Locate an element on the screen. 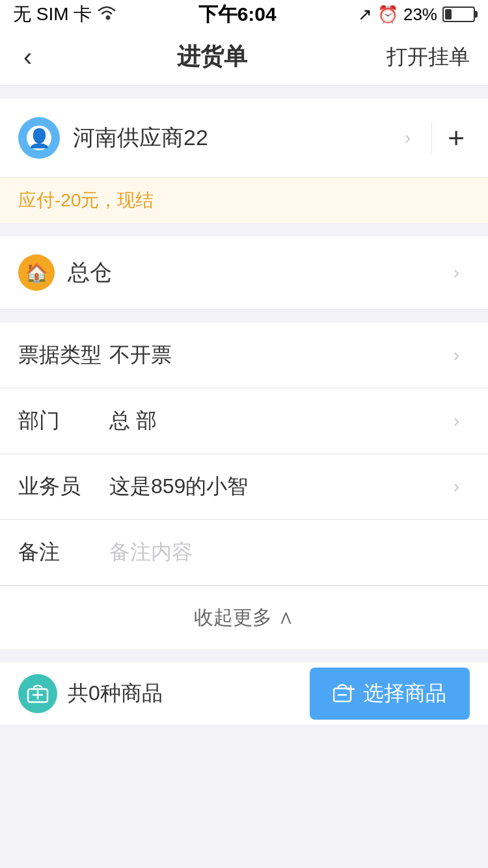 The height and width of the screenshot is (868, 488). invoice-chevron-icon: › is located at coordinates (457, 355).